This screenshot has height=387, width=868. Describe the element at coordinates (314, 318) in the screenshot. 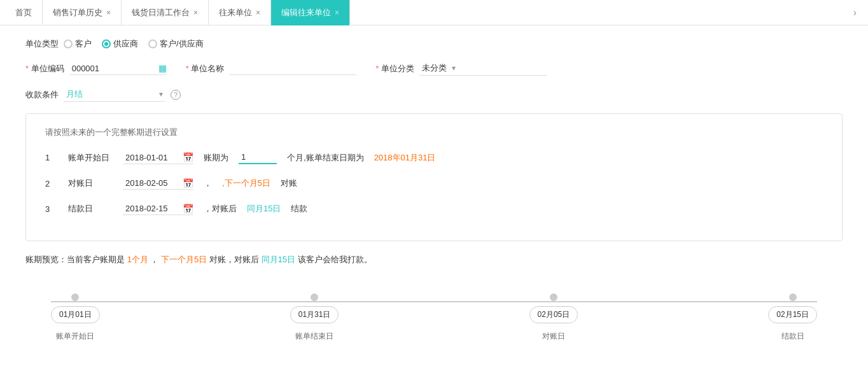

I see `timeline-node-1: 01月31日 账单结束日` at that location.